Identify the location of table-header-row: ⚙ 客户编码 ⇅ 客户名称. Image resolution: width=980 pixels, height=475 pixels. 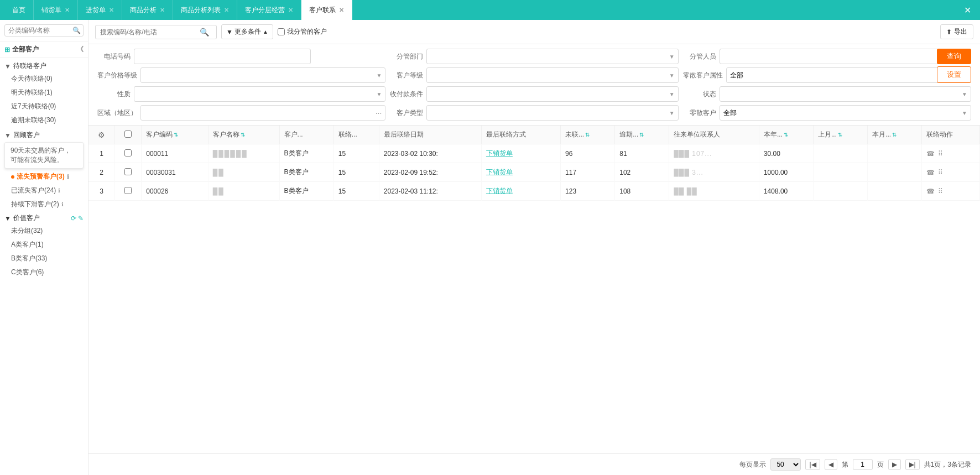
(534, 135).